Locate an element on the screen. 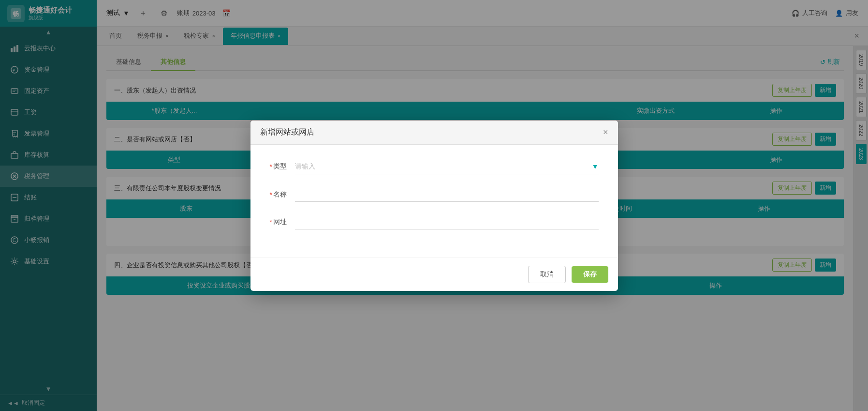  type-placeholder: 请输入 is located at coordinates (305, 167).